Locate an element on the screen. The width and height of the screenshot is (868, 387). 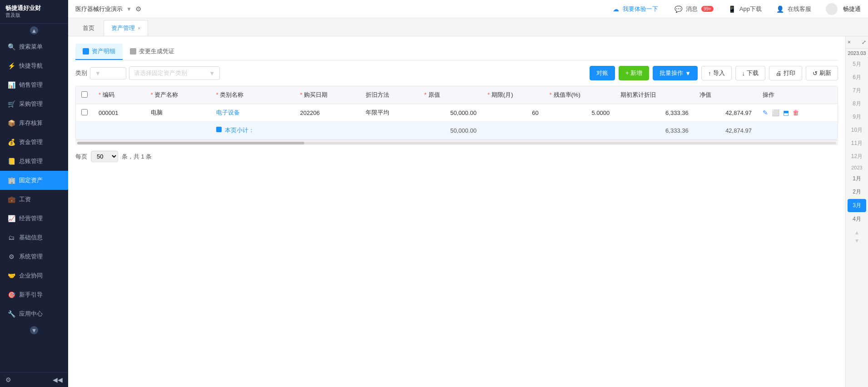
table-row: 000001 电脑 电子设备 202206 年限平均 50,000.00 60 … is located at coordinates (457, 113).